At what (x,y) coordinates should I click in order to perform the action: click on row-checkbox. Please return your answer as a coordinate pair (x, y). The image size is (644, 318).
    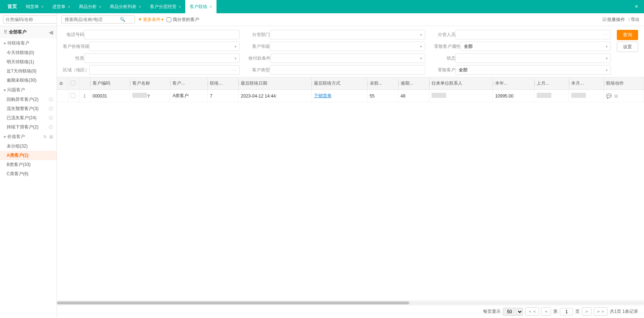
    Looking at the image, I should click on (73, 96).